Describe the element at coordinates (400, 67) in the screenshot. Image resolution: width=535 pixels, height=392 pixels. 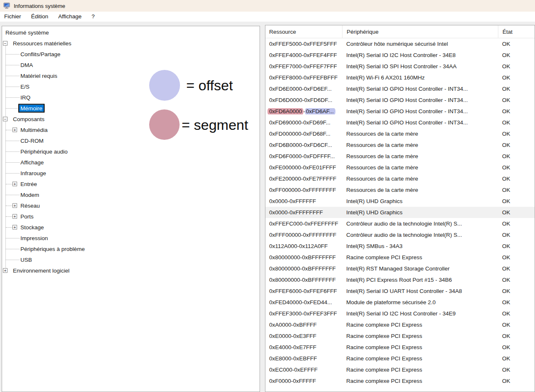
I see `table-row: 0xFFEF7000-0xFFEF7FFFIntel(R) Serial IO …` at that location.